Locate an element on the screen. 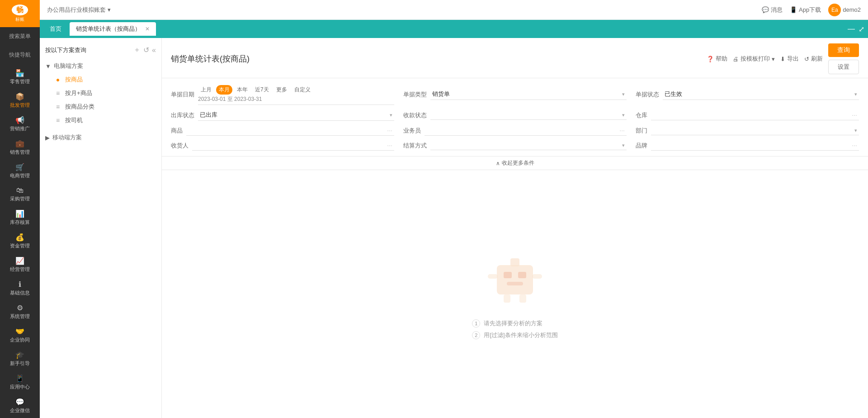 The height and width of the screenshot is (418, 868). sidebar-item-inventory: 📊 库存核算 is located at coordinates (20, 218).